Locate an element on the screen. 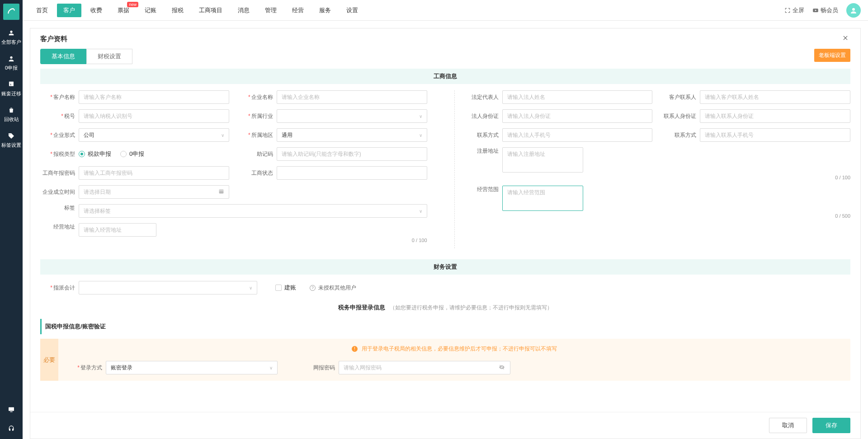 The height and width of the screenshot is (439, 868). label-tax-id: 税号 is located at coordinates (60, 117).